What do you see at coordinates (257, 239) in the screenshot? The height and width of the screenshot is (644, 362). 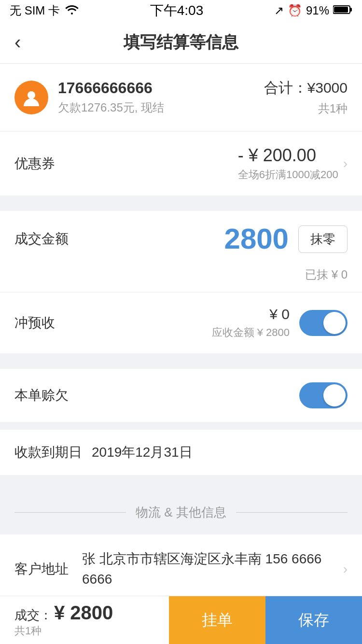 I see `deal-amount-value: 2800` at bounding box center [257, 239].